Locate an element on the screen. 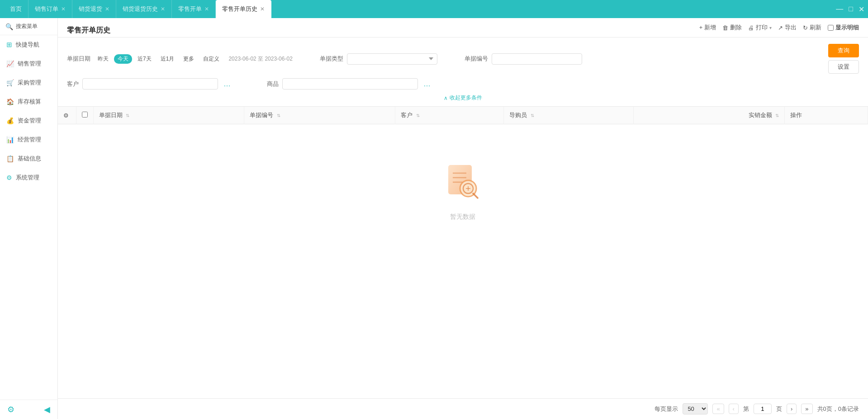  tab-sales-order-close: ✕ is located at coordinates (63, 9).